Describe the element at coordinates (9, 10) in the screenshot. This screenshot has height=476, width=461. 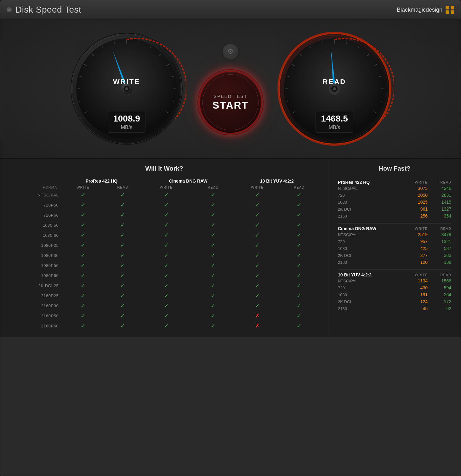
I see `close-button: ×` at that location.